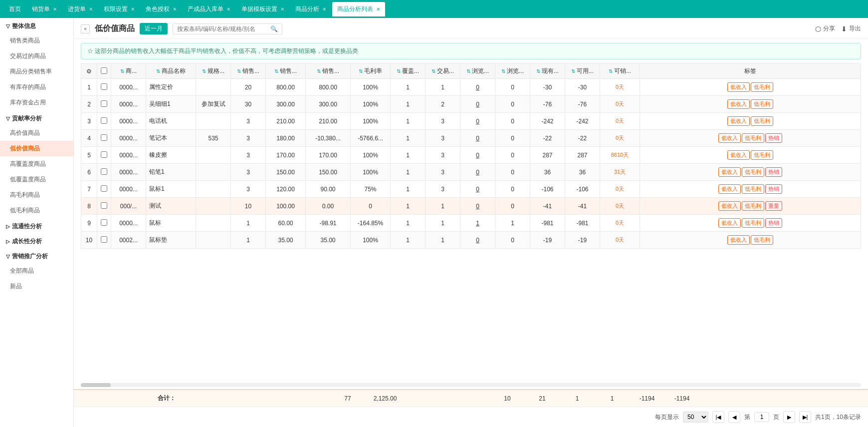 The height and width of the screenshot is (427, 868). Describe the element at coordinates (37, 41) in the screenshot. I see `sidebar-item-sales-products: 销售类商品` at that location.